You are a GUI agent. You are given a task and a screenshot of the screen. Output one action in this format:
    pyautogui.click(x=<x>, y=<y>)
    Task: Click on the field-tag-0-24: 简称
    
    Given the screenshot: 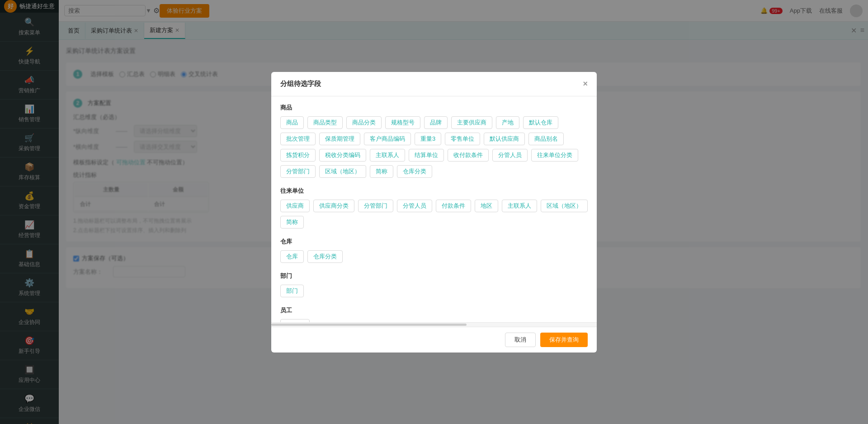 What is the action you would take?
    pyautogui.click(x=382, y=172)
    